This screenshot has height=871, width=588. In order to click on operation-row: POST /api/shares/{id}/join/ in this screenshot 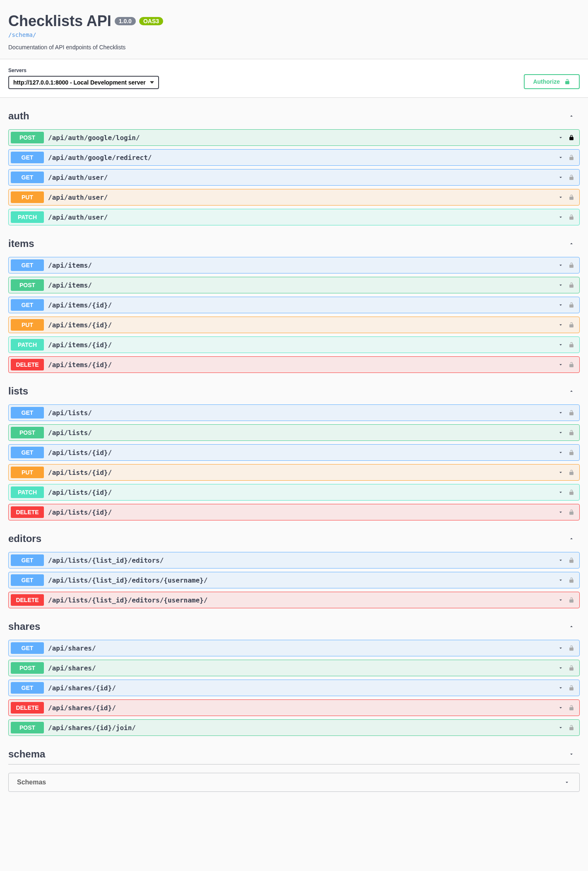, I will do `click(294, 728)`.